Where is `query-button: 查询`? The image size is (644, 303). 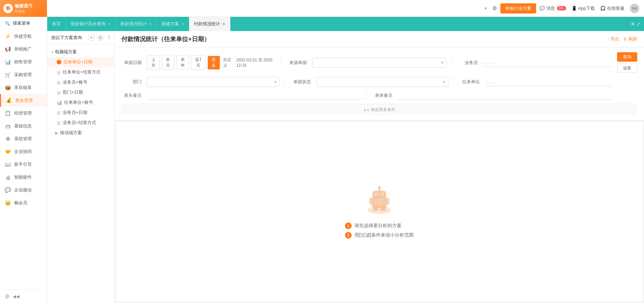
query-button: 查询 is located at coordinates (627, 57).